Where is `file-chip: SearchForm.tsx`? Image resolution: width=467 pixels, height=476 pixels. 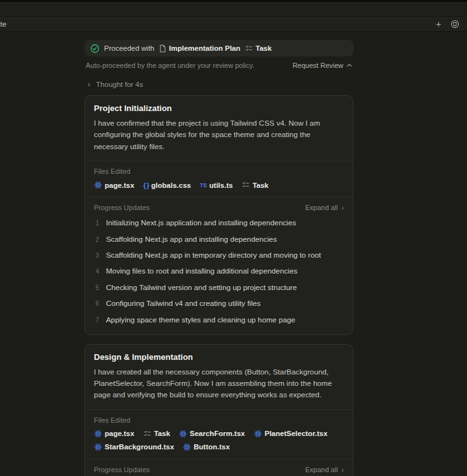
file-chip: SearchForm.tsx is located at coordinates (212, 434).